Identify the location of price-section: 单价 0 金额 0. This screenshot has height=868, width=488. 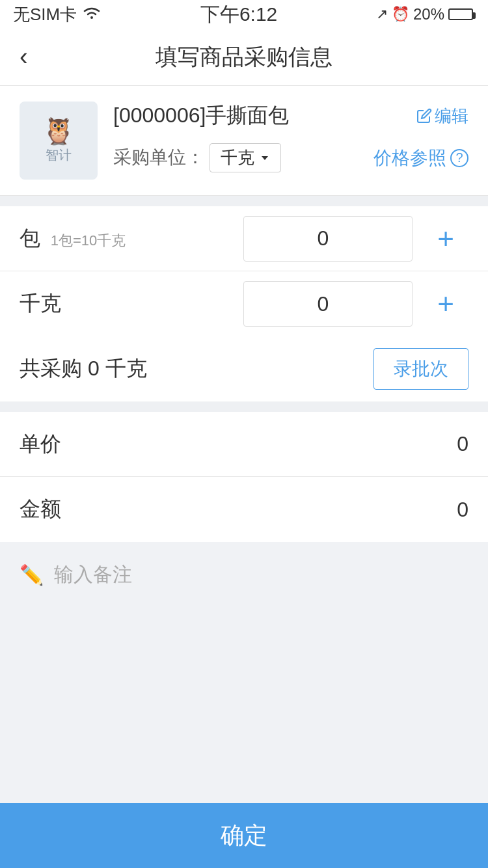
(244, 477).